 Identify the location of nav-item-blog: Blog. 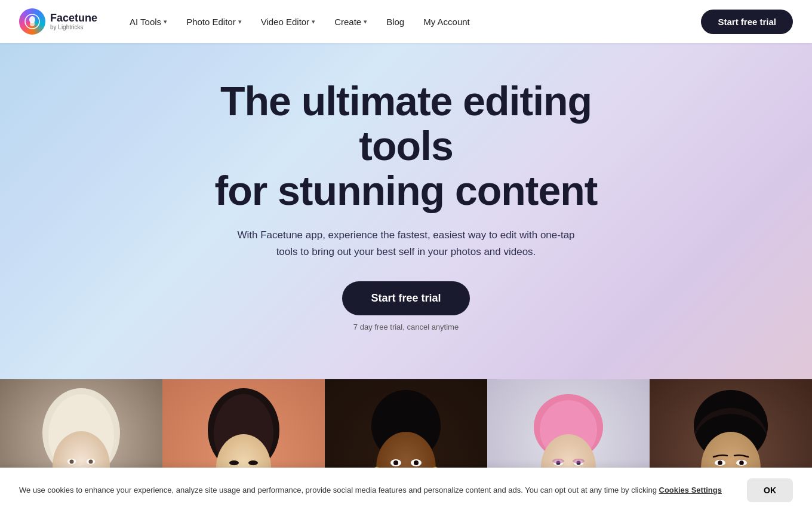
(395, 21).